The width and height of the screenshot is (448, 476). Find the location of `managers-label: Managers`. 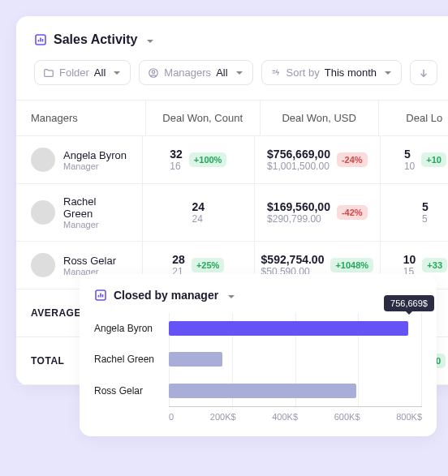

managers-label: Managers is located at coordinates (187, 73).